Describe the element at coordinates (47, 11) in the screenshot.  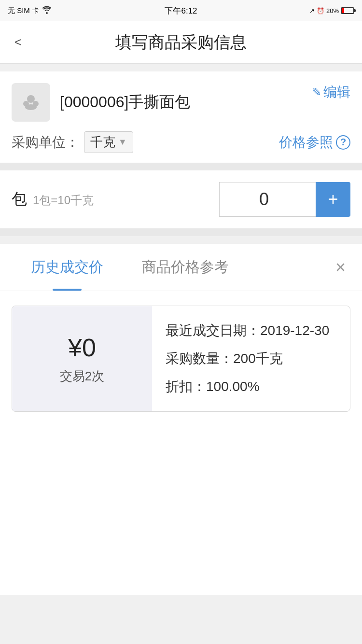
I see `wifi-icon` at that location.